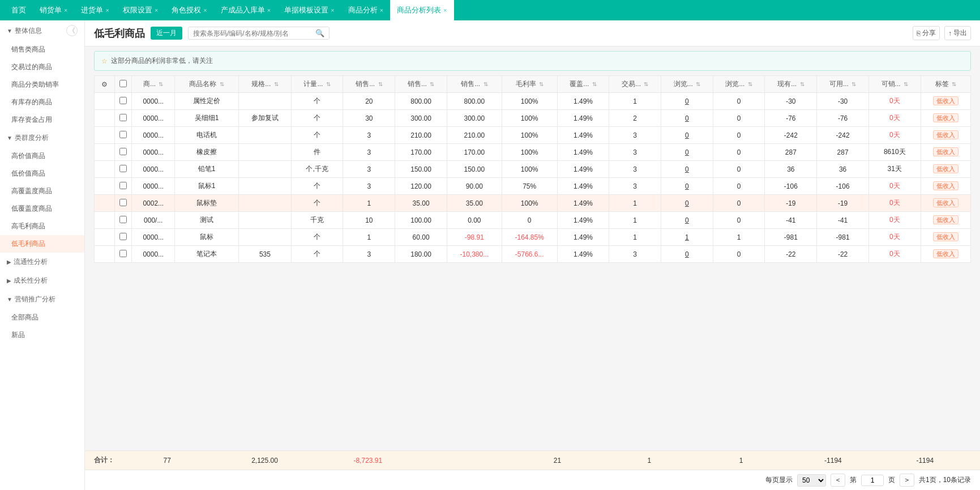  Describe the element at coordinates (42, 227) in the screenshot. I see `sidebar-item-high-margin: 高毛利商品` at that location.